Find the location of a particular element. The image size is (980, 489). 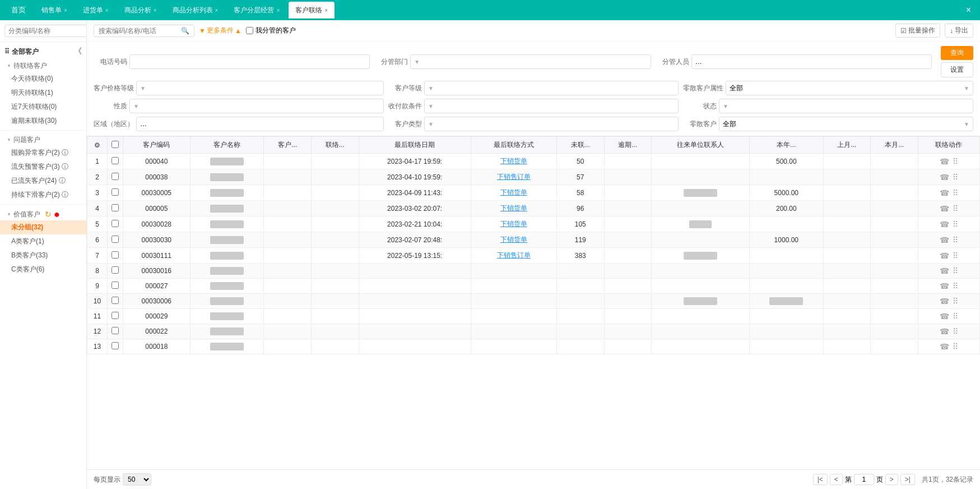

sidebar-item-churn-warning: 流失预警客户(3) ⓘ is located at coordinates (43, 167).